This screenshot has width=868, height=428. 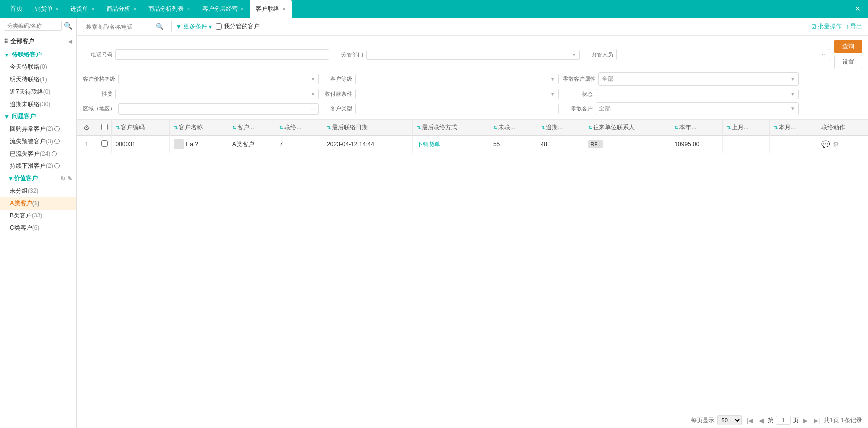 What do you see at coordinates (38, 104) in the screenshot?
I see `sidebar-item-overdue-contact: 逾期未联络(30)` at bounding box center [38, 104].